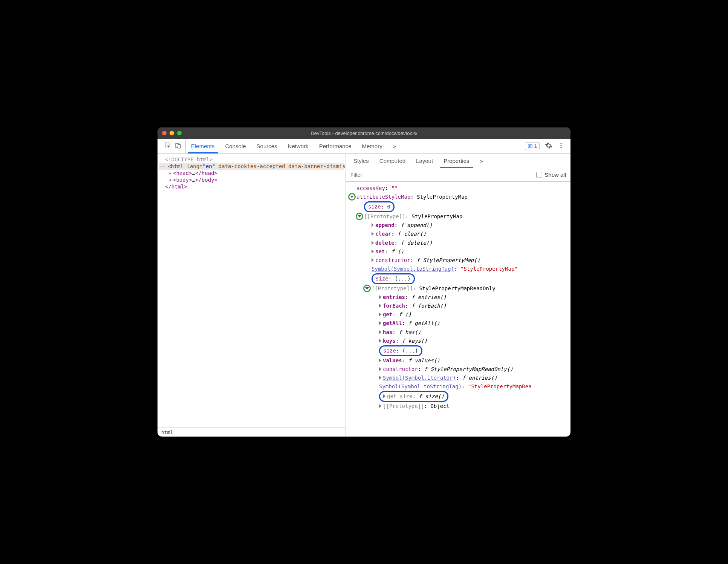 This screenshot has width=728, height=564. What do you see at coordinates (172, 133) in the screenshot?
I see `minimize-window-button` at bounding box center [172, 133].